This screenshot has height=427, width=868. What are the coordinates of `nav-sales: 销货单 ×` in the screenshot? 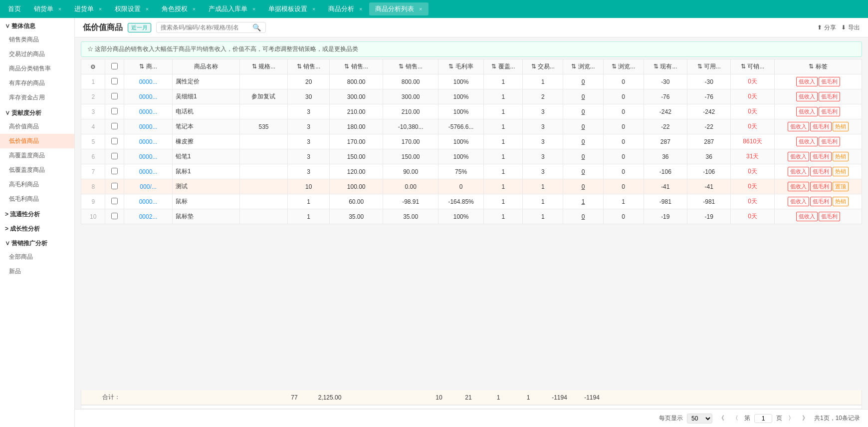 It's located at (48, 9).